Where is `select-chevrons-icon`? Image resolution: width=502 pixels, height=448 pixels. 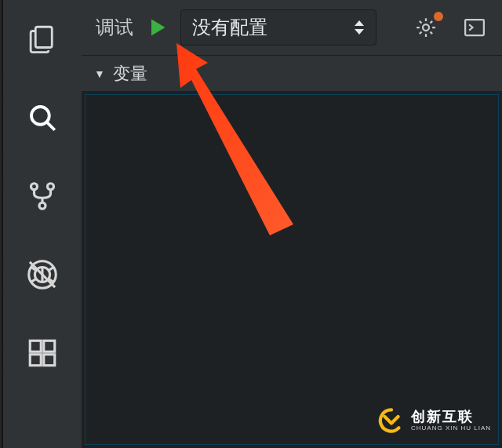
select-chevrons-icon is located at coordinates (359, 27).